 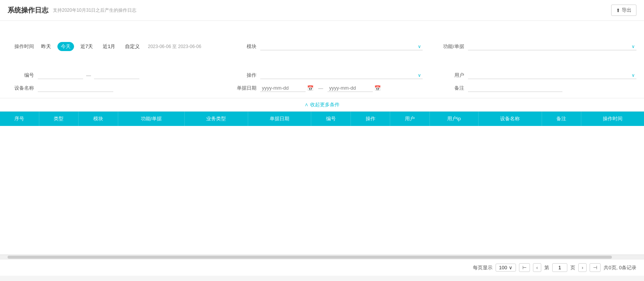 What do you see at coordinates (633, 47) in the screenshot?
I see `func-dropdown-icon: ∨` at bounding box center [633, 47].